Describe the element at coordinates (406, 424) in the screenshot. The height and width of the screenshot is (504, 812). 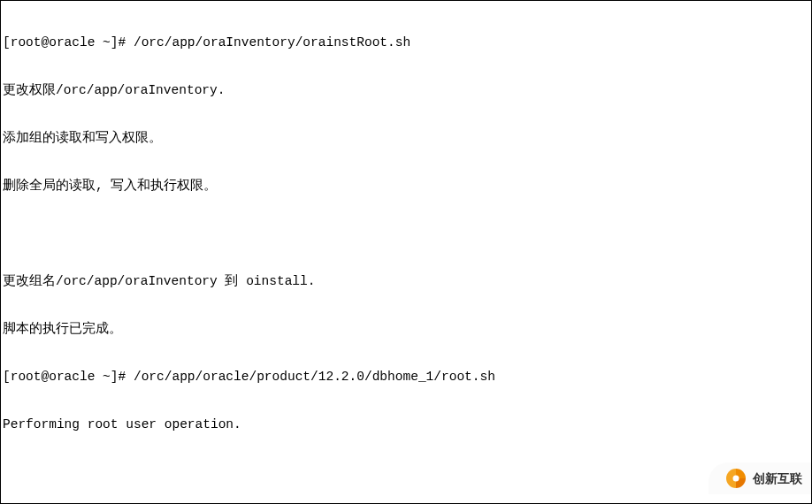
I see `terminal-line: Performing root user operation.` at that location.